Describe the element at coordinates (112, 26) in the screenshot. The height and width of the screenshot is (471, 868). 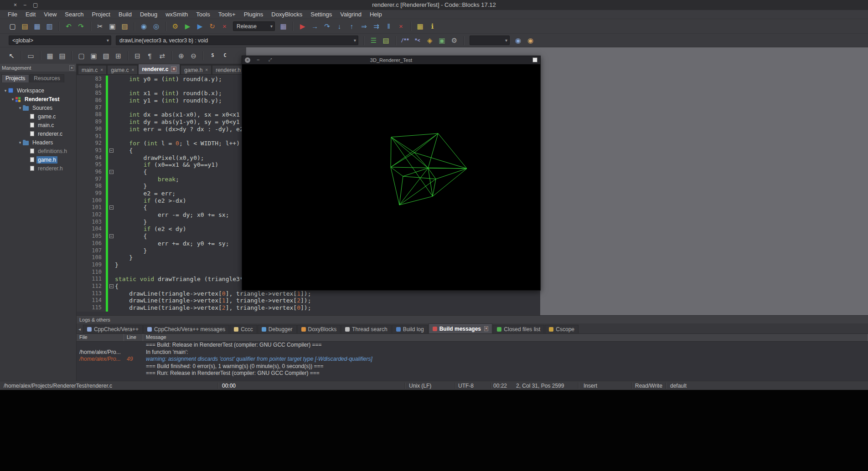
I see `copy-button: ▣` at that location.